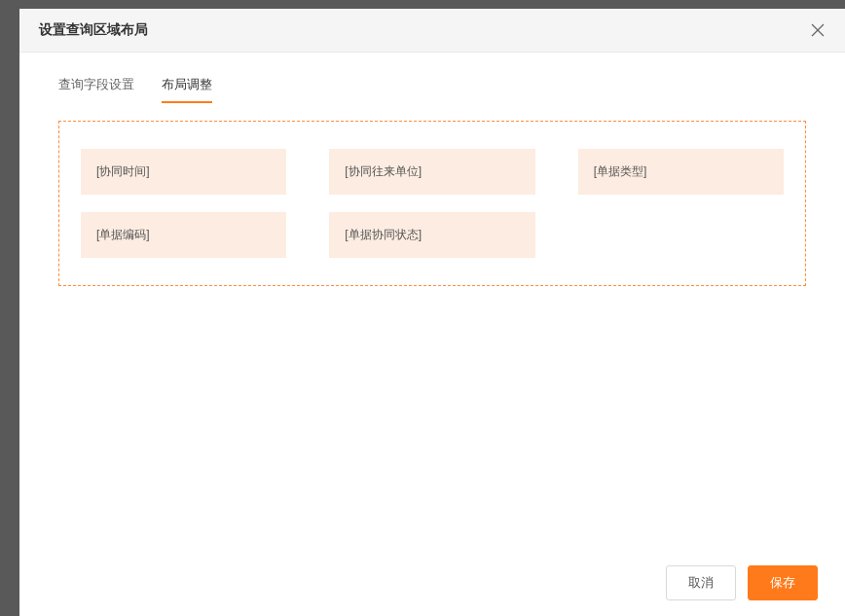  Describe the element at coordinates (701, 583) in the screenshot. I see `cancel-button: 取消` at that location.